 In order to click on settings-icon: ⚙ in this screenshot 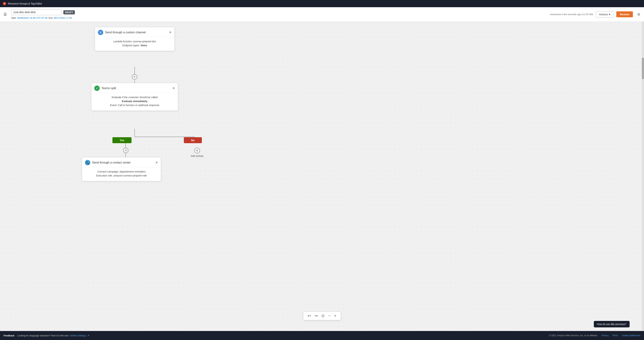, I will do `click(639, 15)`.